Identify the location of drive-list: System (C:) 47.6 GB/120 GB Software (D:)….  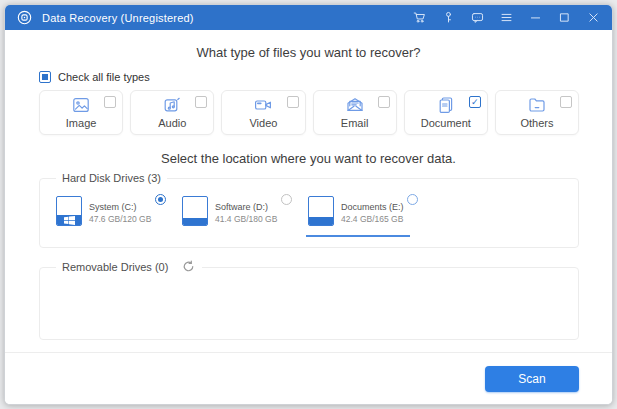
(309, 212).